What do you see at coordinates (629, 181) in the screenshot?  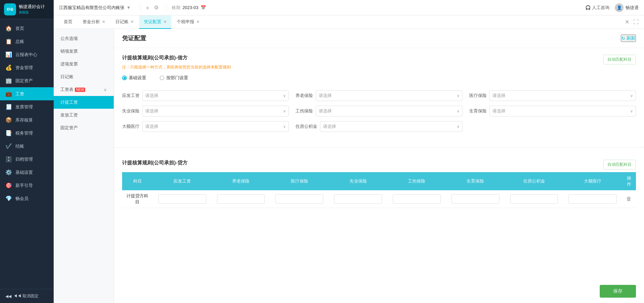 I see `col-action: 操作` at bounding box center [629, 181].